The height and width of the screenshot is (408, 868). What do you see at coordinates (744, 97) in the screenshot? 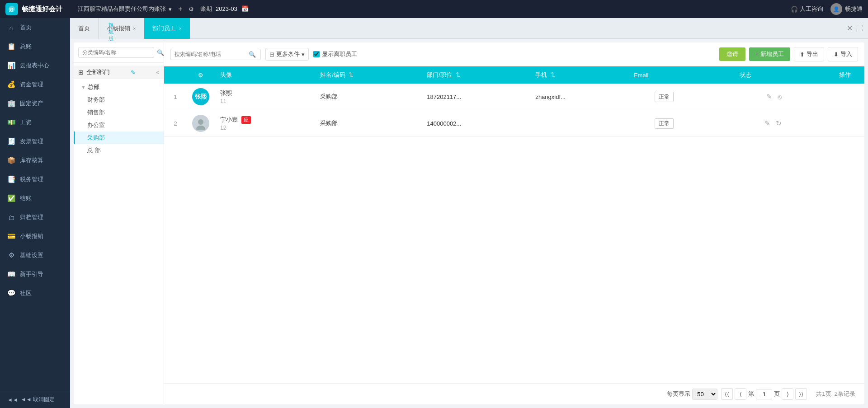
I see `action-icons-1: ✎ ⎋` at bounding box center [744, 97].